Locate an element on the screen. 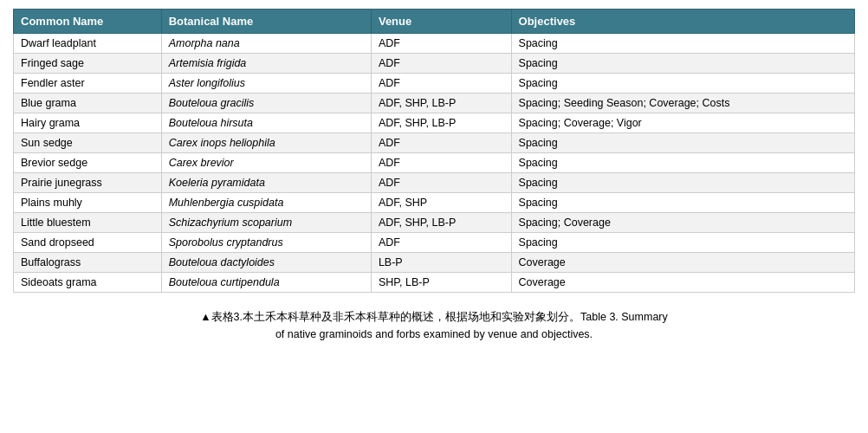 This screenshot has width=868, height=433. table-cell: Artemisia frigida is located at coordinates (266, 64).